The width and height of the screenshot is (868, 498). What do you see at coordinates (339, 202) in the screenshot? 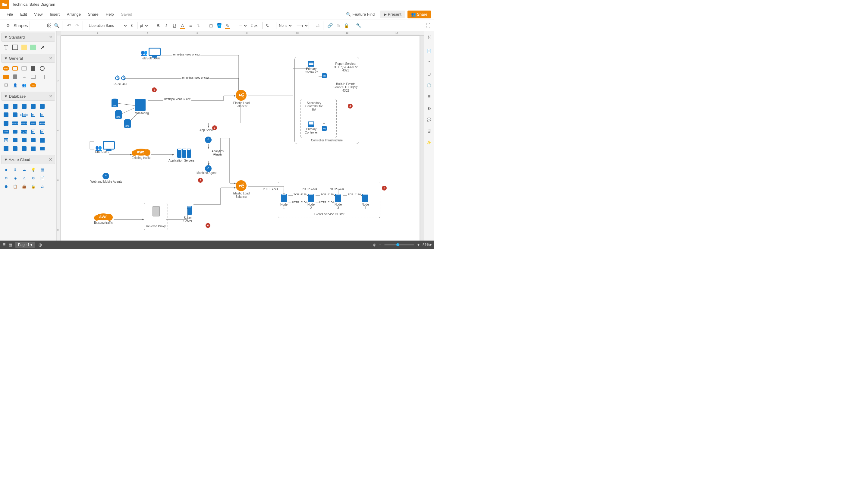
I see `node-3: Node 3` at bounding box center [339, 202].